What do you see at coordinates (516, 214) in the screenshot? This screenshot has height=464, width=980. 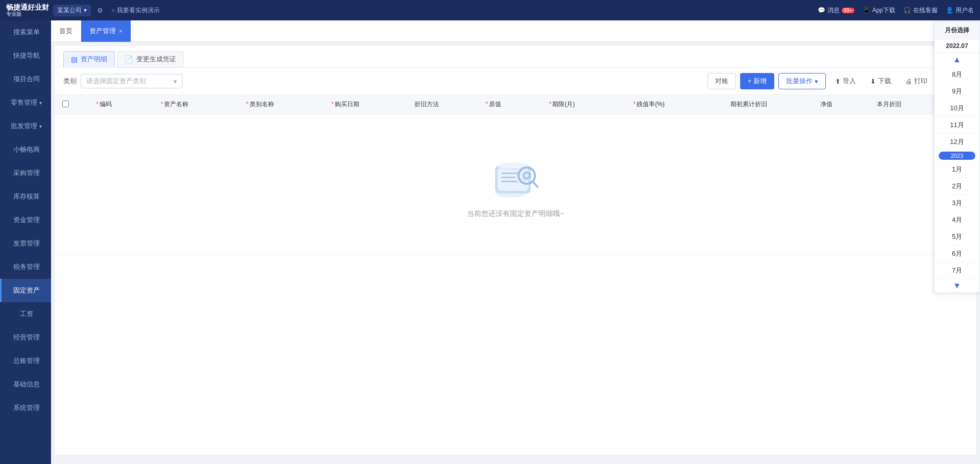 I see `empty-message: 当前您还没有固定资产明细哦~` at bounding box center [516, 214].